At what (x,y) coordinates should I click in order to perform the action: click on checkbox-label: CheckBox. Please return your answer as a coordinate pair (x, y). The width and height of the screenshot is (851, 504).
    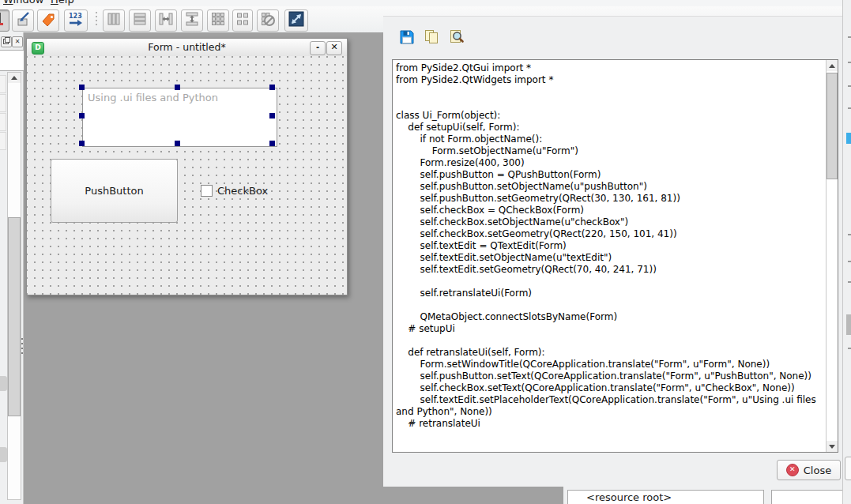
    Looking at the image, I should click on (243, 191).